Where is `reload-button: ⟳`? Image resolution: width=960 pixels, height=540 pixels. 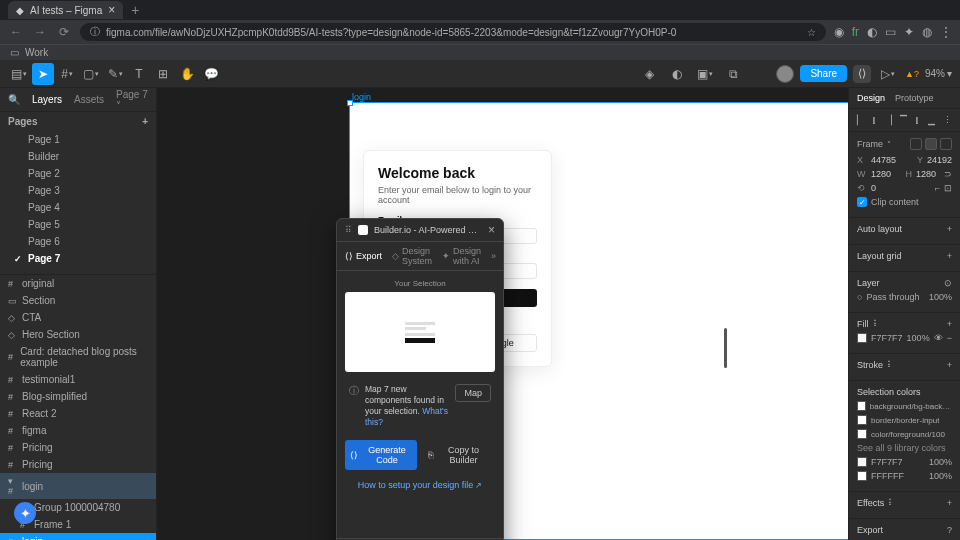
reload-button: ⟳ is located at coordinates (64, 32).